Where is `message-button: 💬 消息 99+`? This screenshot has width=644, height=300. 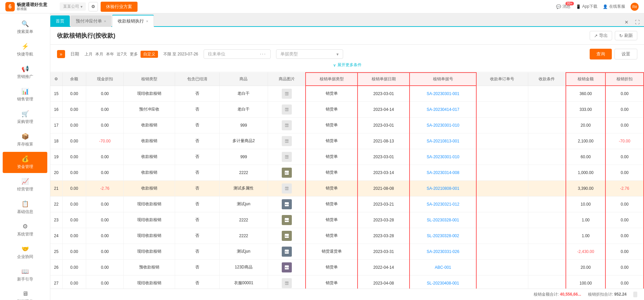
message-button: 💬 消息 99+ is located at coordinates (564, 7).